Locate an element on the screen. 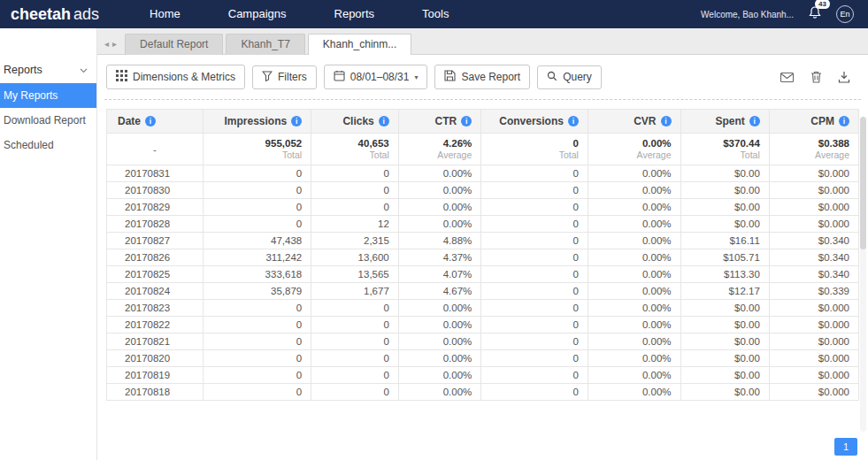 Image resolution: width=868 pixels, height=460 pixels. table-row: 20170830000.00%00.00%$0.00$0.000 is located at coordinates (483, 191).